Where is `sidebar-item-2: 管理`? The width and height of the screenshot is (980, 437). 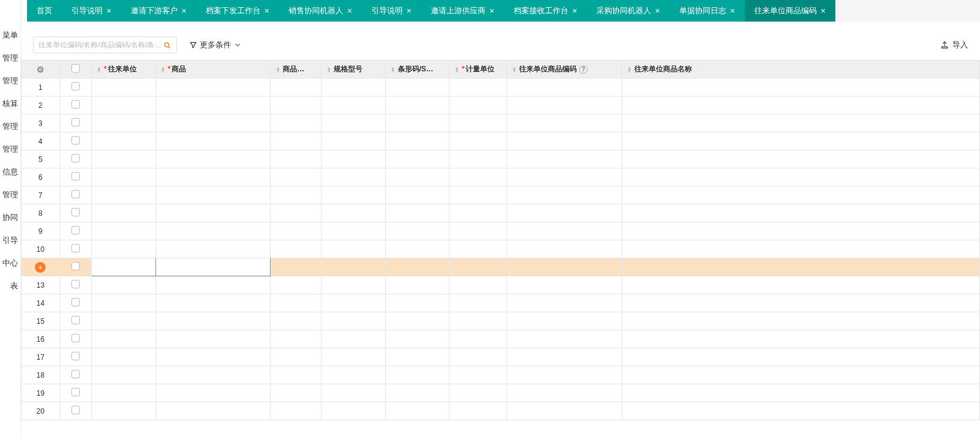
sidebar-item-2: 管理 is located at coordinates (10, 81).